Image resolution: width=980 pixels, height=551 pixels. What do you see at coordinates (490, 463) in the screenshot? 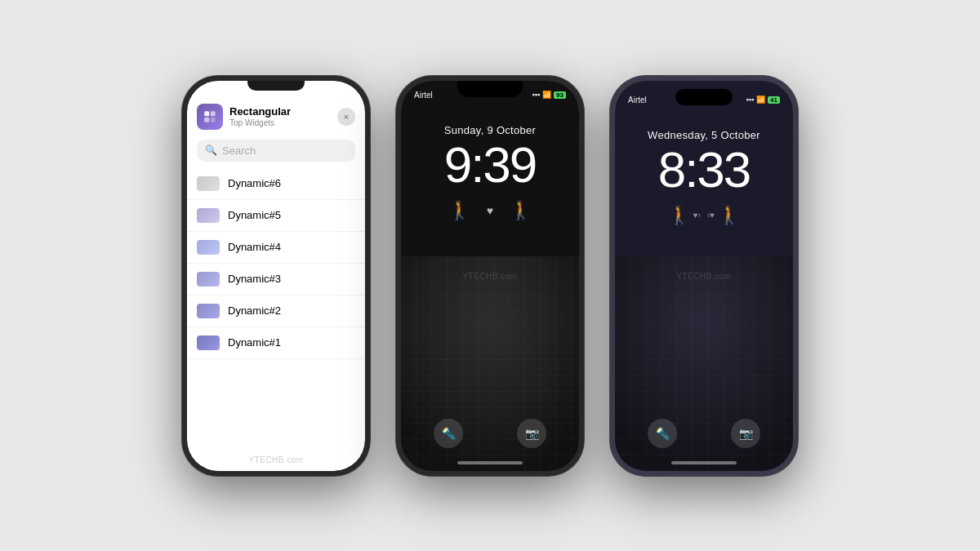
I see `home-indicator-phone2` at bounding box center [490, 463].